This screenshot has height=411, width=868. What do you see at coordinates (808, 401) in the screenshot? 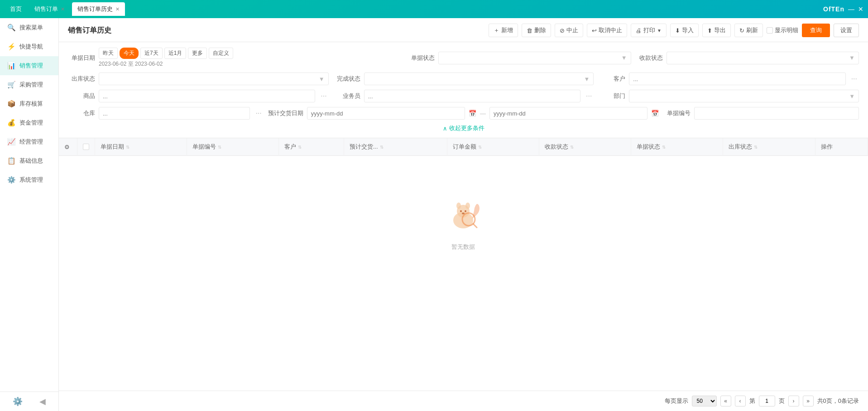
I see `last-page-button: »` at bounding box center [808, 401].